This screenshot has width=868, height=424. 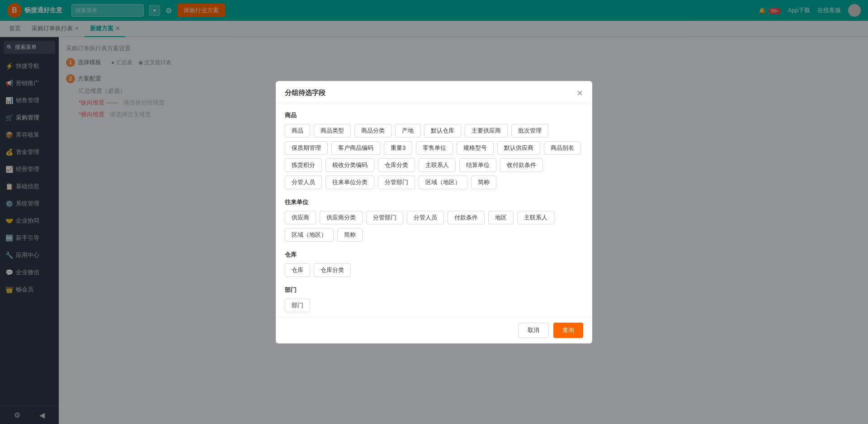 What do you see at coordinates (475, 148) in the screenshot?
I see `tag-spec-model: 规格型号` at bounding box center [475, 148].